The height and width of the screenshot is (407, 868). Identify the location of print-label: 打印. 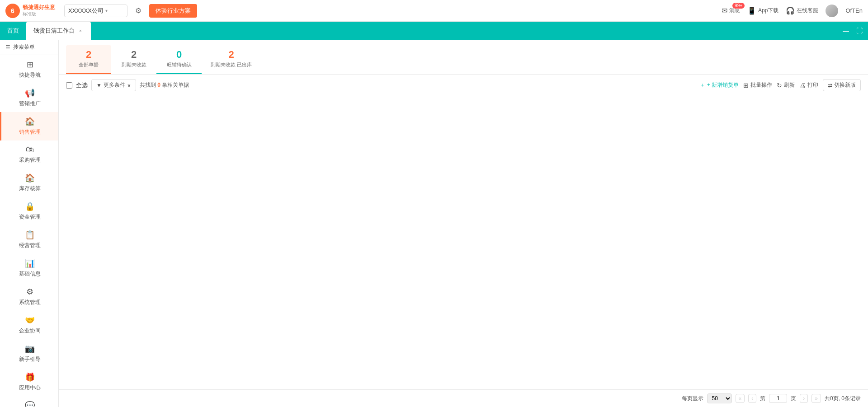
(813, 85).